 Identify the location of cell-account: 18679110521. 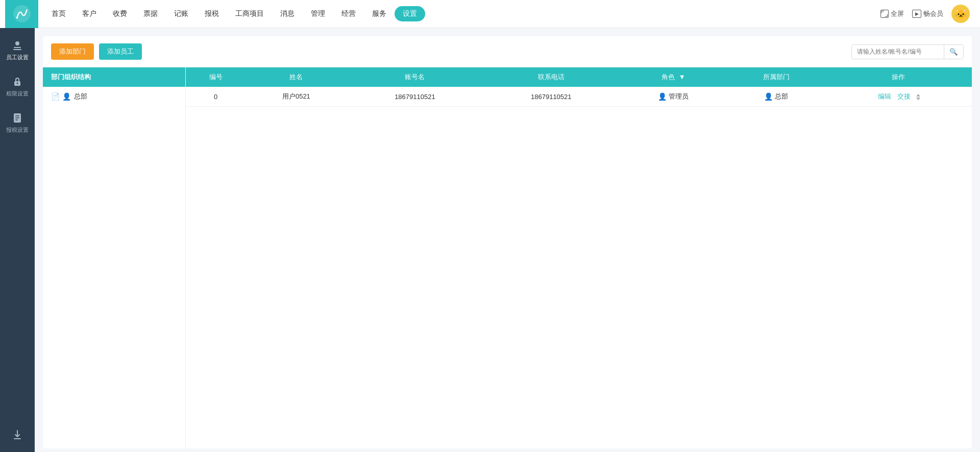
(414, 97).